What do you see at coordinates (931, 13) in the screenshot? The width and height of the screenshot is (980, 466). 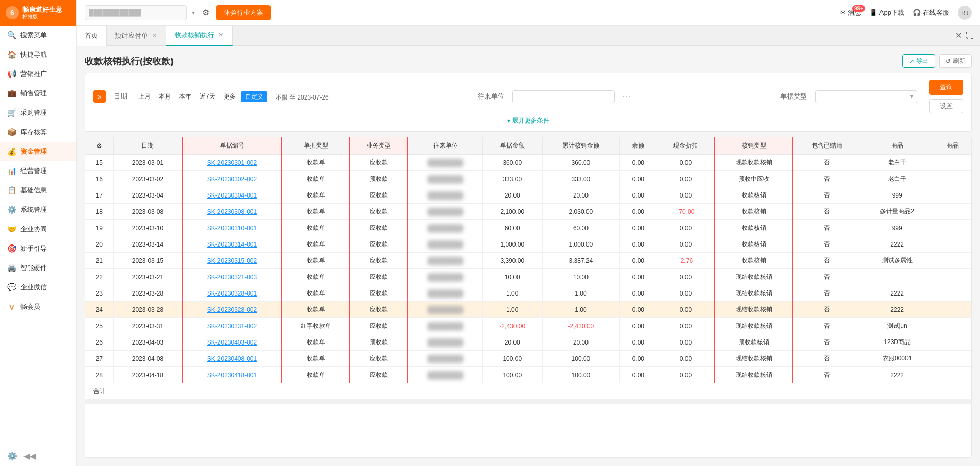 I see `service-button: 🎧 在线客服` at bounding box center [931, 13].